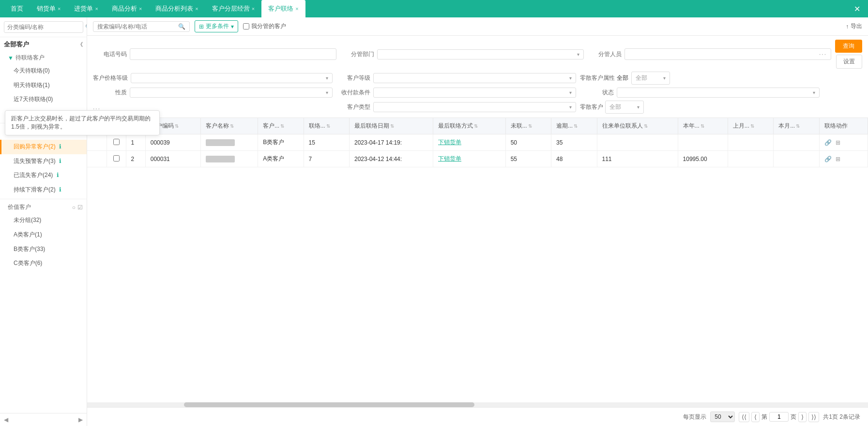  Describe the element at coordinates (6, 420) in the screenshot. I see `scroll-left-icon: ◀` at that location.